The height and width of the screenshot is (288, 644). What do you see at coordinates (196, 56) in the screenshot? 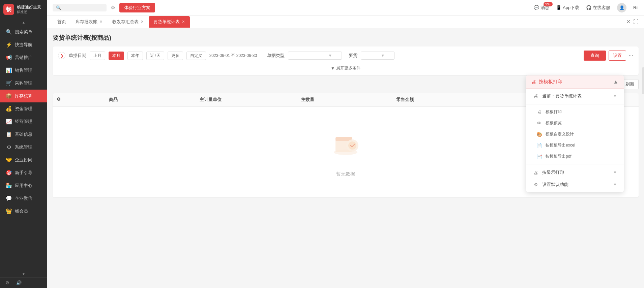
I see `date-btn-custom: 自定义` at bounding box center [196, 56].